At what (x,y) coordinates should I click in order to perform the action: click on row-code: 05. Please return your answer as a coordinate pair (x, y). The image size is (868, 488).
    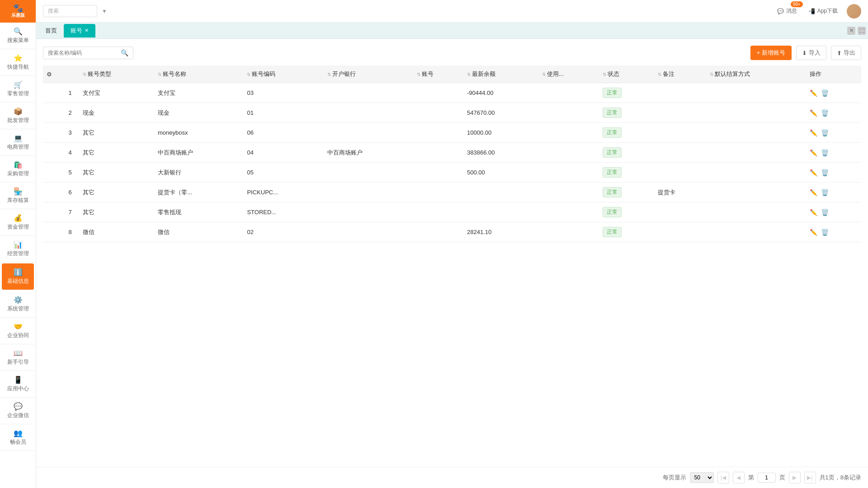
    Looking at the image, I should click on (283, 173).